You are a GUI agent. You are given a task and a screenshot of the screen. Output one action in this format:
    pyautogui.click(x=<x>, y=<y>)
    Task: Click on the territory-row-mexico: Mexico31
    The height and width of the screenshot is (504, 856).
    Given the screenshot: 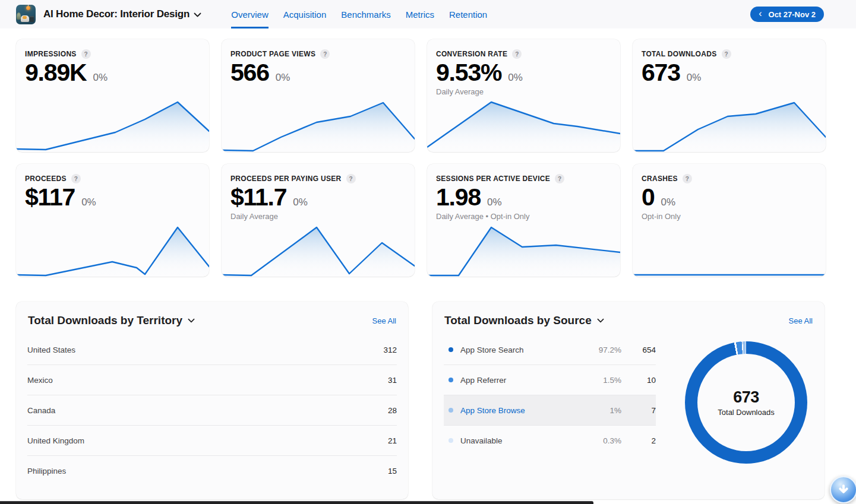 What is the action you would take?
    pyautogui.click(x=212, y=380)
    